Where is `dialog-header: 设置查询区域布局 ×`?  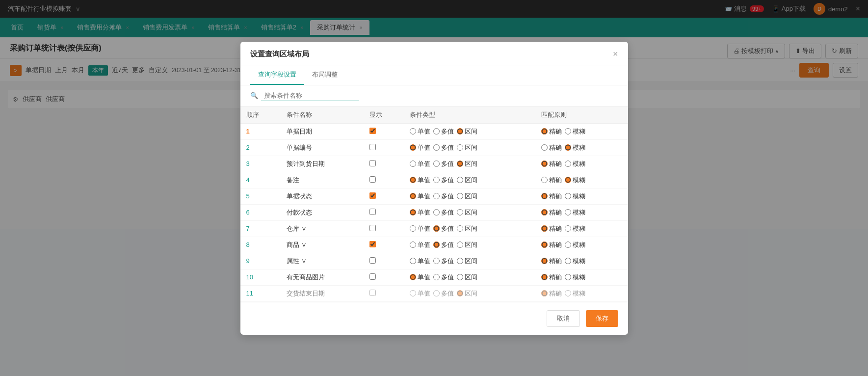 dialog-header: 设置查询区域布局 × is located at coordinates (434, 54).